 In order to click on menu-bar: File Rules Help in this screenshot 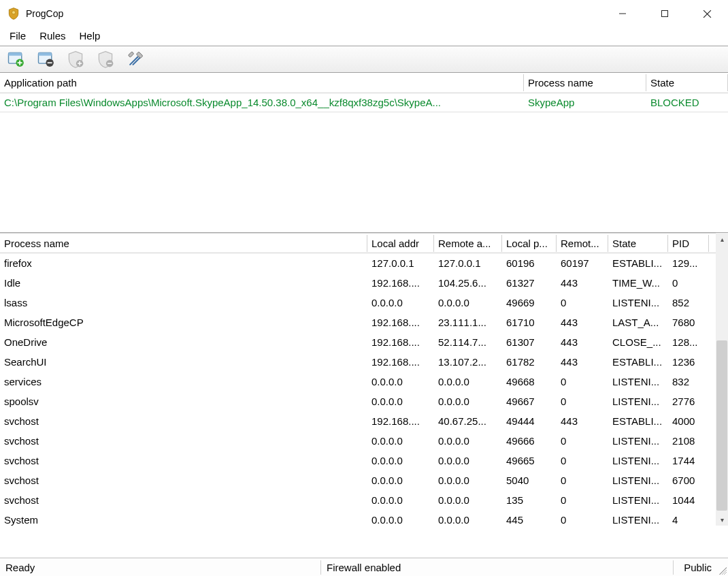, I will do `click(364, 37)`.